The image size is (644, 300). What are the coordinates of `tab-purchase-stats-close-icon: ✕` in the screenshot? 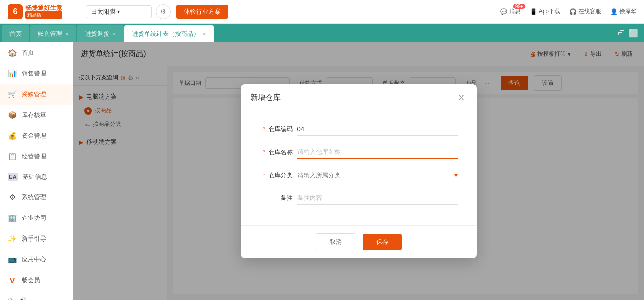 It's located at (204, 34).